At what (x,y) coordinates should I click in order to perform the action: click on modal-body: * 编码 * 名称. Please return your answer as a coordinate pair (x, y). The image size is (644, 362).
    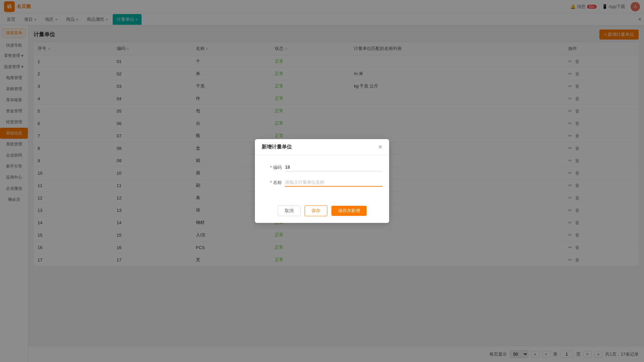
    Looking at the image, I should click on (322, 178).